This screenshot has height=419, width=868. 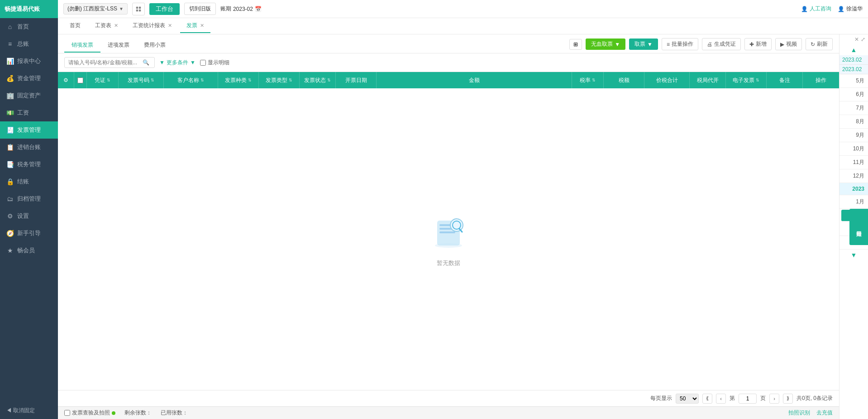 What do you see at coordinates (29, 78) in the screenshot?
I see `sidebar-item-fund: 💰 资金管理` at bounding box center [29, 78].